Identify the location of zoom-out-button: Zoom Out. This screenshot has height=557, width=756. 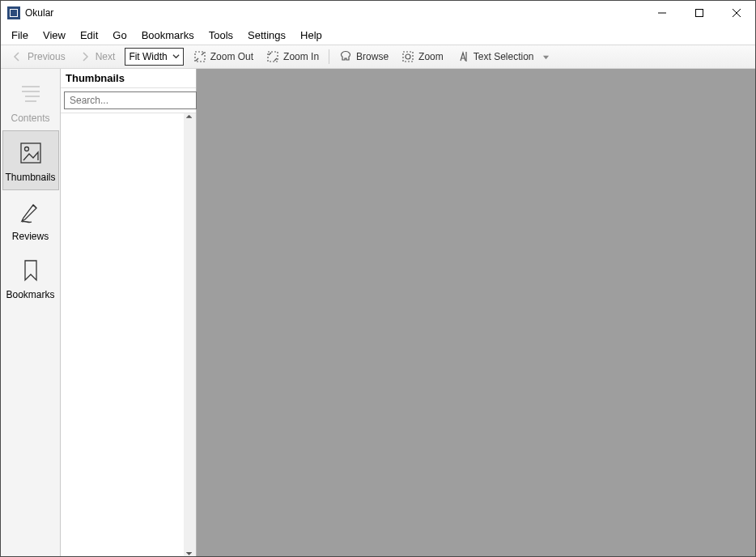
(223, 57).